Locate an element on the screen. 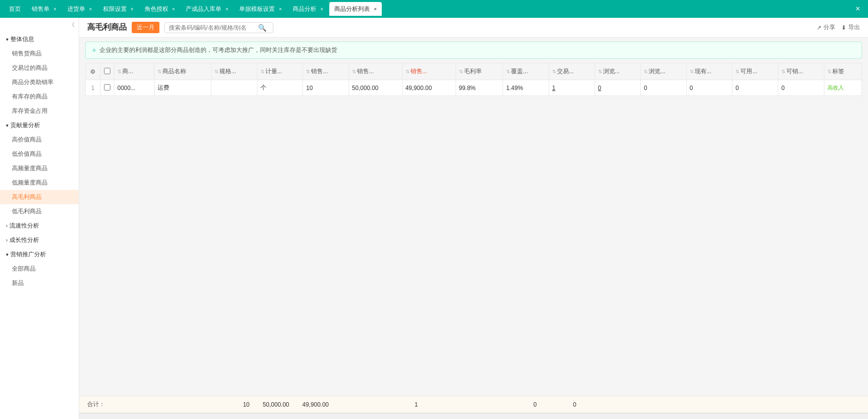 Image resolution: width=868 pixels, height=419 pixels. arrow-right-icon: › is located at coordinates (7, 226).